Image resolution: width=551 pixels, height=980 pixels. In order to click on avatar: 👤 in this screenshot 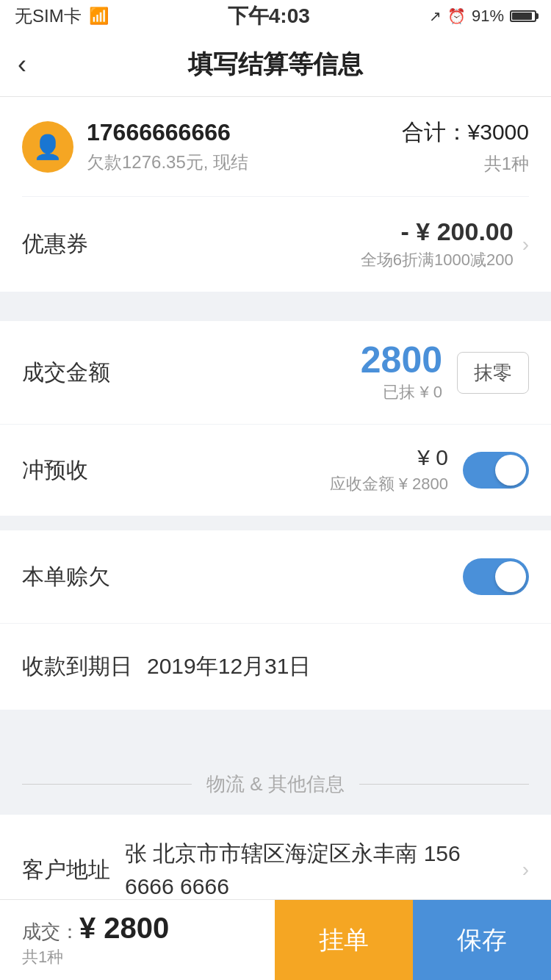, I will do `click(48, 147)`.